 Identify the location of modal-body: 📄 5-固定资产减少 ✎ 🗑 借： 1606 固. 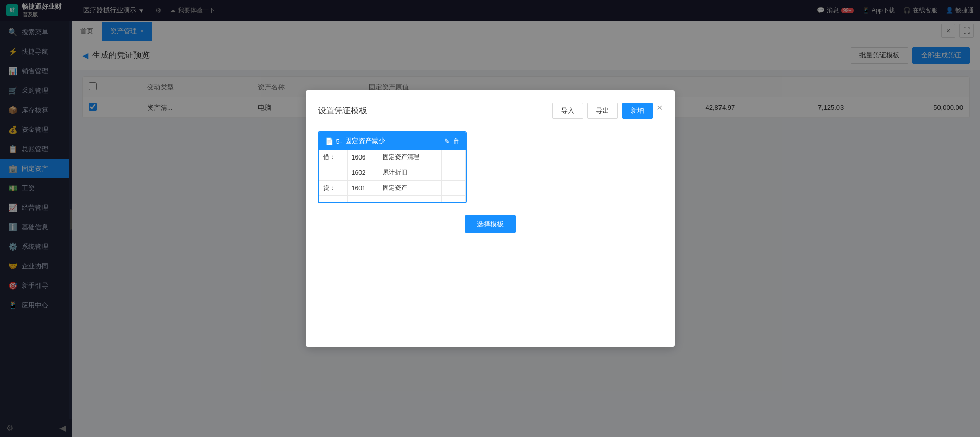
(490, 182).